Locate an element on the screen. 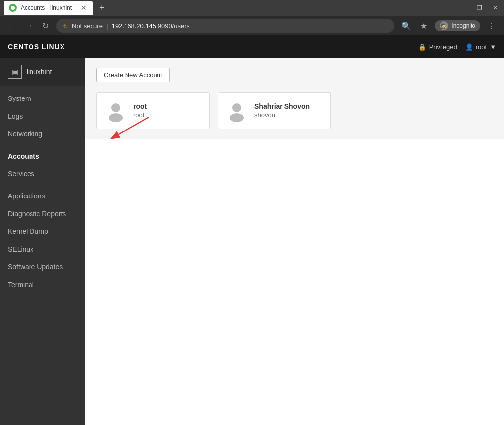  app-title: CENTOS LINUX is located at coordinates (36, 47).